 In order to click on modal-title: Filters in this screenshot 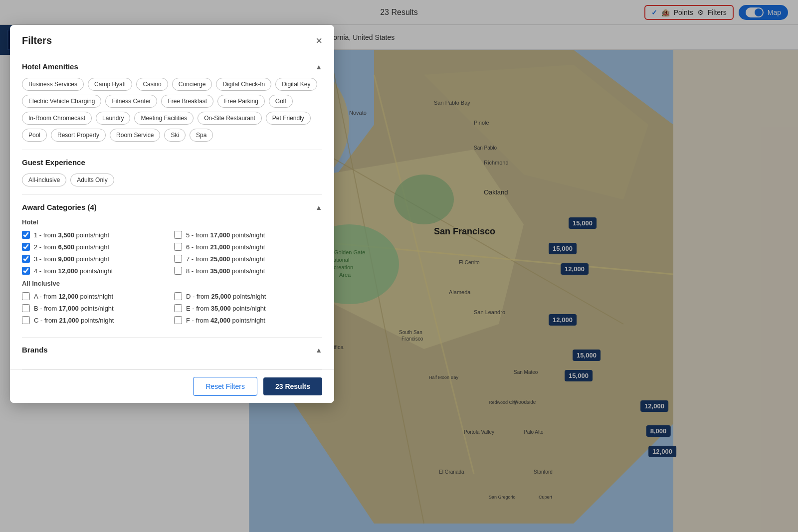, I will do `click(37, 41)`.